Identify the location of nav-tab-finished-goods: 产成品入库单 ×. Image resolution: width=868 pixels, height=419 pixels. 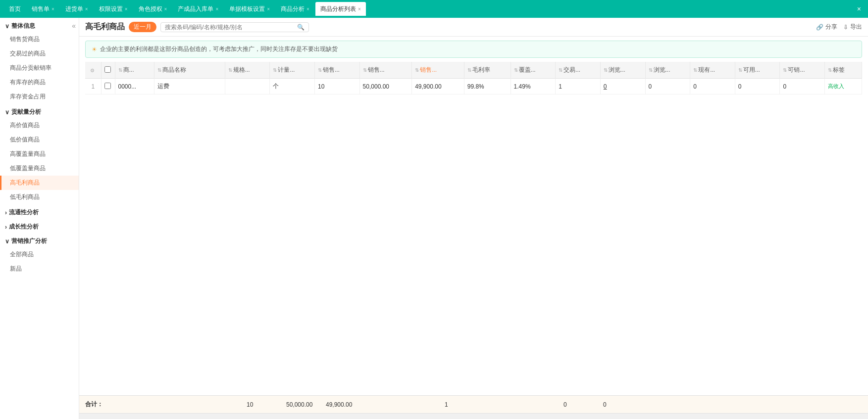
(198, 9).